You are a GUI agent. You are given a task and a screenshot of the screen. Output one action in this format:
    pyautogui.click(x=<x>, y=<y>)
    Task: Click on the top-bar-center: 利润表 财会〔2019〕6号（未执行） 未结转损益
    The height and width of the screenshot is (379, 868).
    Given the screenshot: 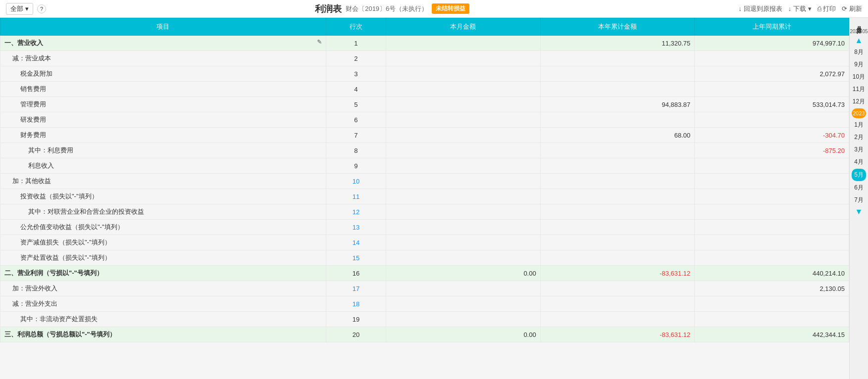 What is the action you would take?
    pyautogui.click(x=392, y=9)
    